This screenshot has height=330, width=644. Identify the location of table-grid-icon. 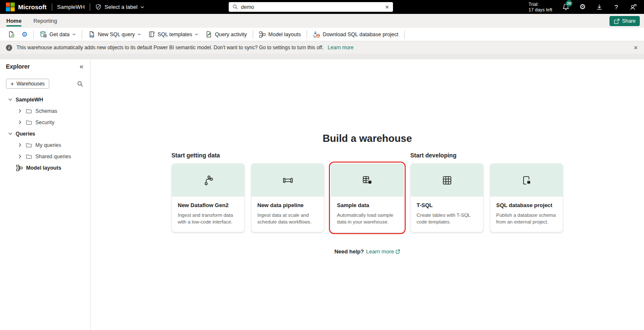
(447, 180).